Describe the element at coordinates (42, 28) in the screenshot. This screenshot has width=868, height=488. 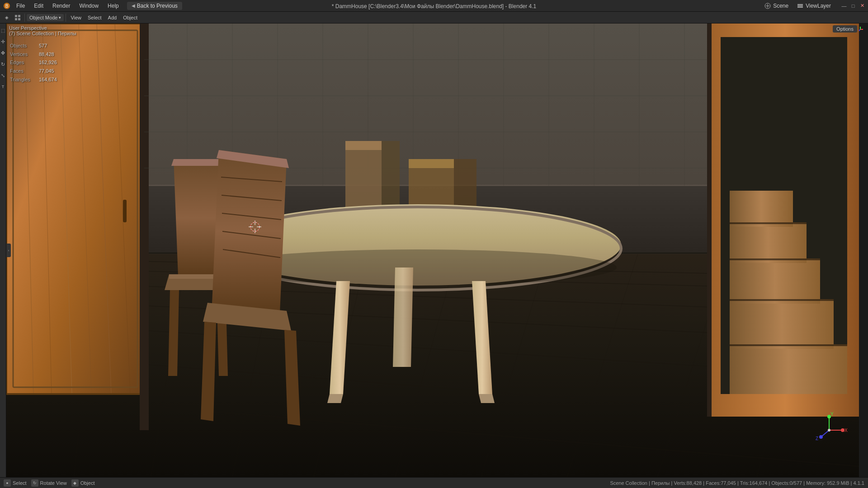
I see `perspective-label: User Perspective` at that location.